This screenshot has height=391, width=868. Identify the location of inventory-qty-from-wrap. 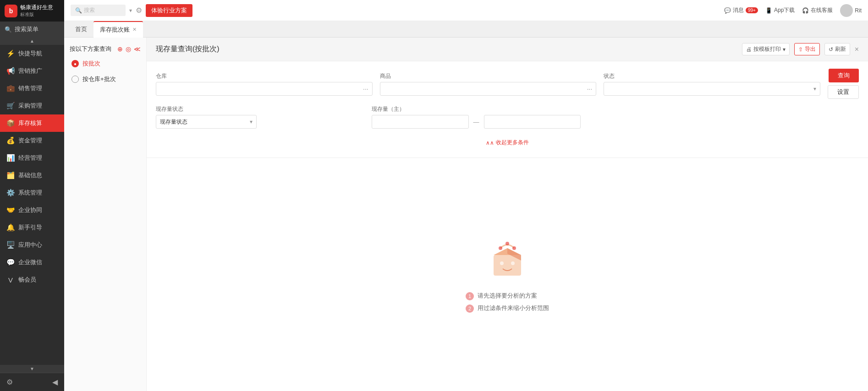
(420, 122).